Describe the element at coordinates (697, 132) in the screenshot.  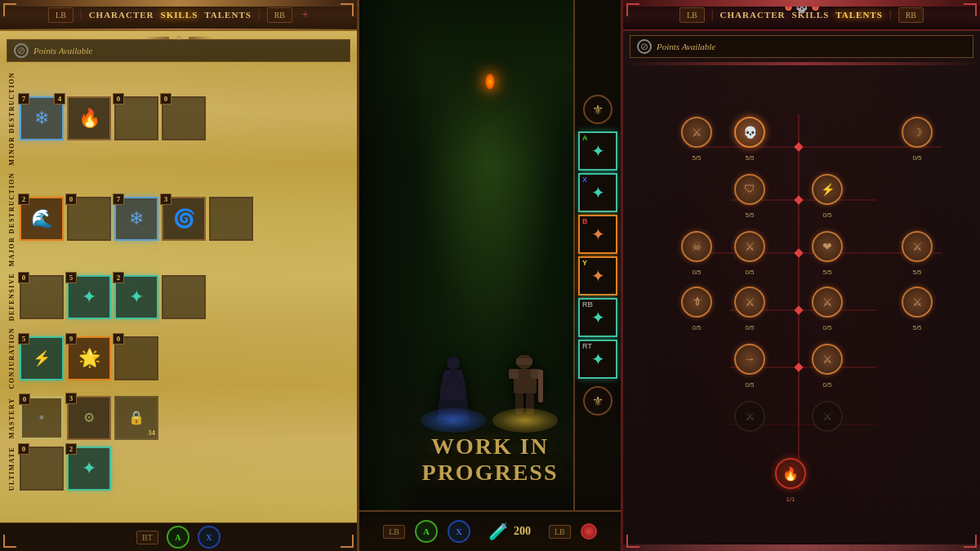
I see `talent-inner-1-1: ⚔` at that location.